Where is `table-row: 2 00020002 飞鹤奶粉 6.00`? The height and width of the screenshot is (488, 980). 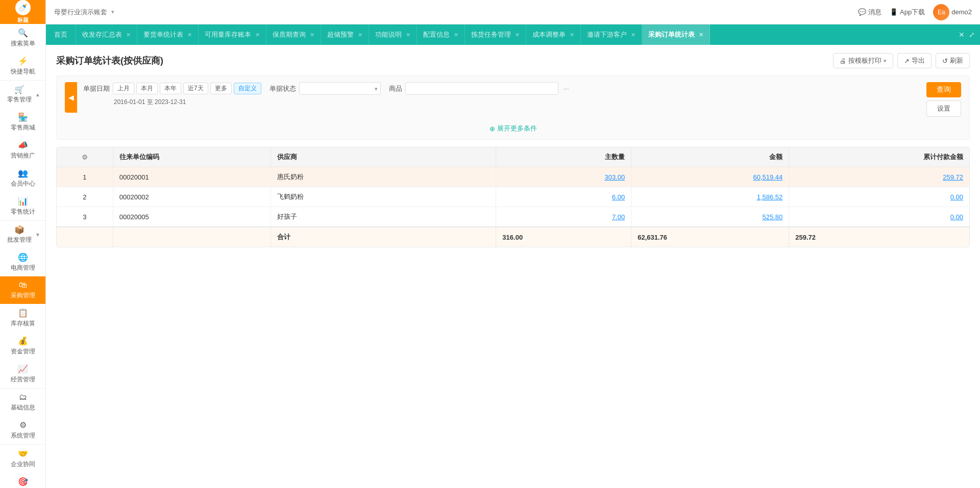
table-row: 2 00020002 飞鹤奶粉 6.00 is located at coordinates (513, 197).